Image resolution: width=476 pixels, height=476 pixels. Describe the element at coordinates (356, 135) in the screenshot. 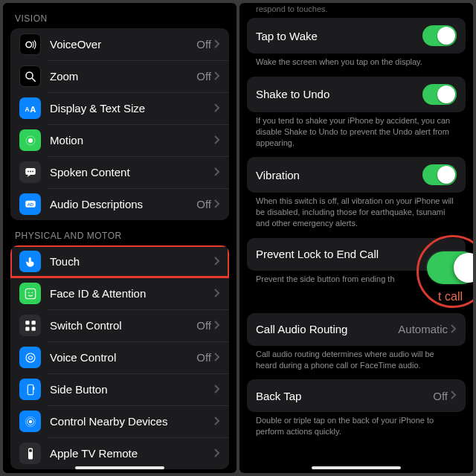

I see `desc-shake: If you tend to shake your iPhone by acci…` at that location.